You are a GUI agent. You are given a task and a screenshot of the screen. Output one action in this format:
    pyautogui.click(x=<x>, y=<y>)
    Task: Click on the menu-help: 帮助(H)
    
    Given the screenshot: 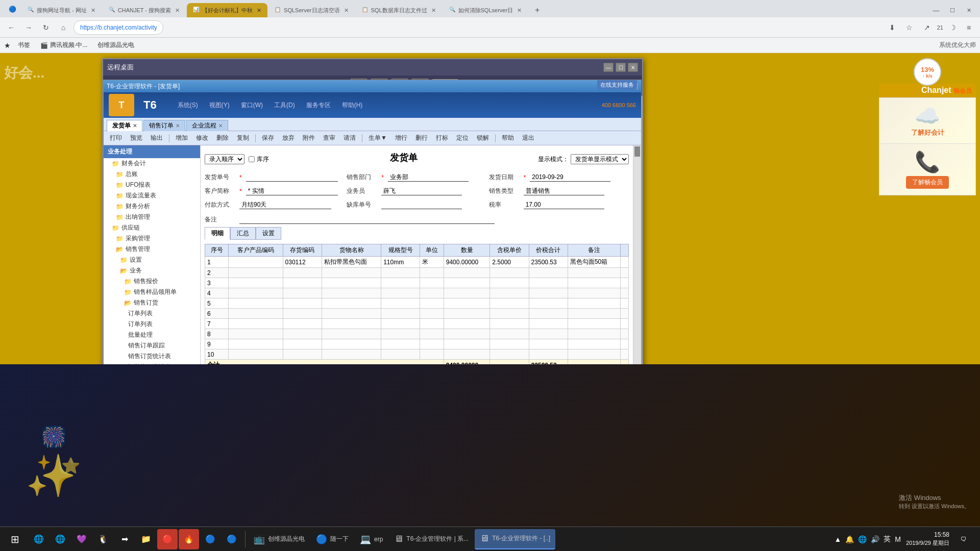 What is the action you would take?
    pyautogui.click(x=352, y=105)
    